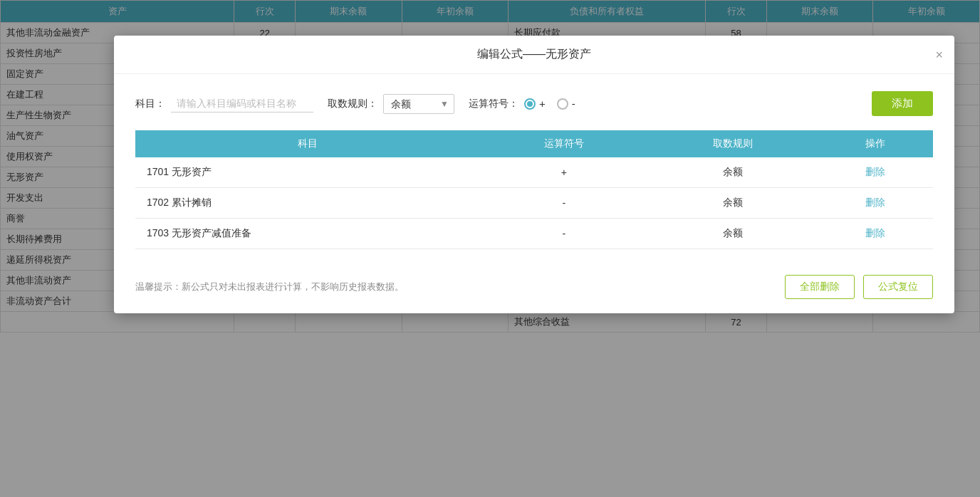  Describe the element at coordinates (875, 144) in the screenshot. I see `th-action: 操作` at that location.